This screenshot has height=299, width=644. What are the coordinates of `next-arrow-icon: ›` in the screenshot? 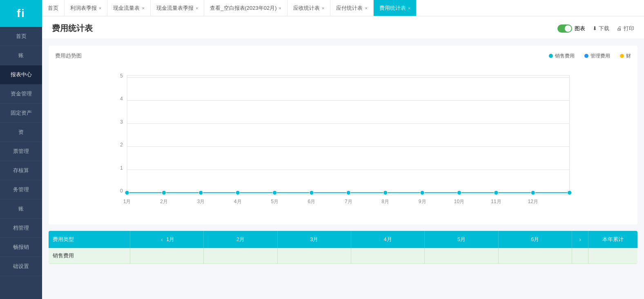 It's located at (580, 239).